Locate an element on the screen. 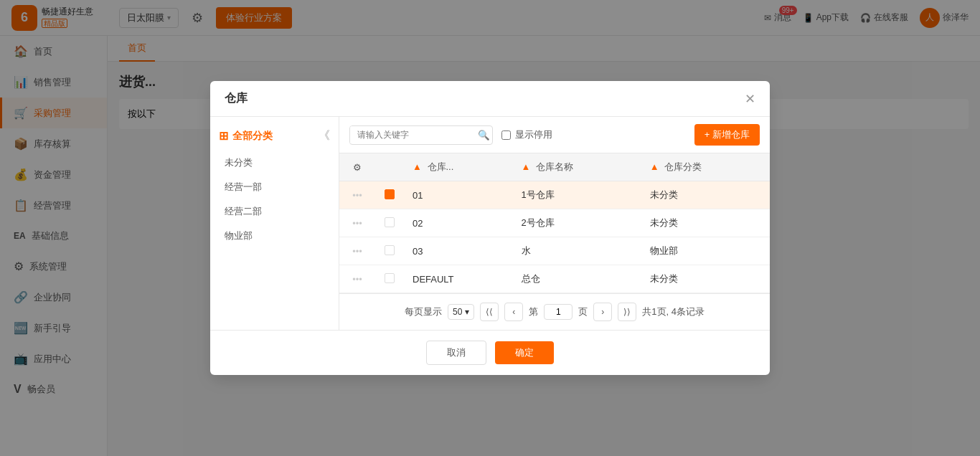 This screenshot has width=980, height=456. modal-close-button: ✕ is located at coordinates (750, 99).